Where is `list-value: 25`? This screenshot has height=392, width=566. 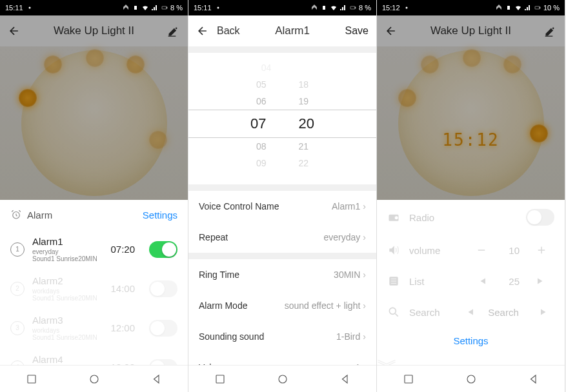
list-value: 25 is located at coordinates (514, 281).